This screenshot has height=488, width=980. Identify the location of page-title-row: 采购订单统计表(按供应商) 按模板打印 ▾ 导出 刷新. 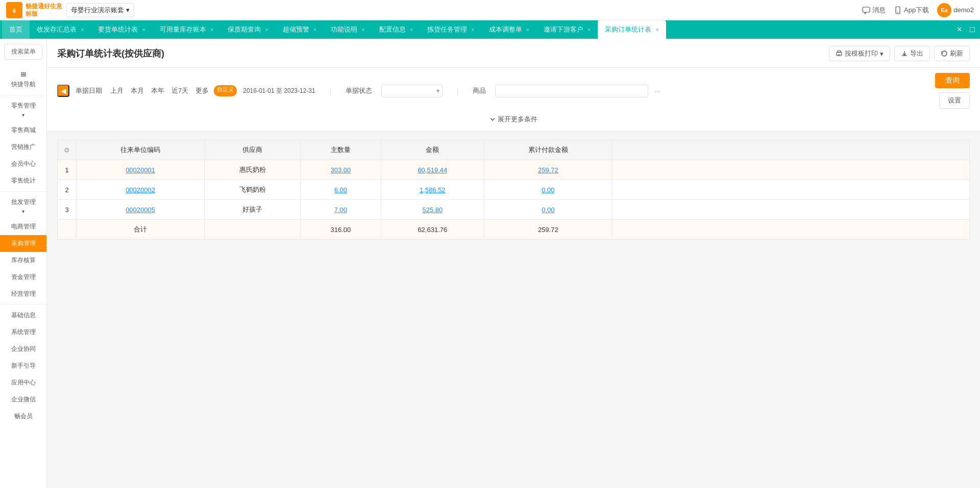
(513, 54).